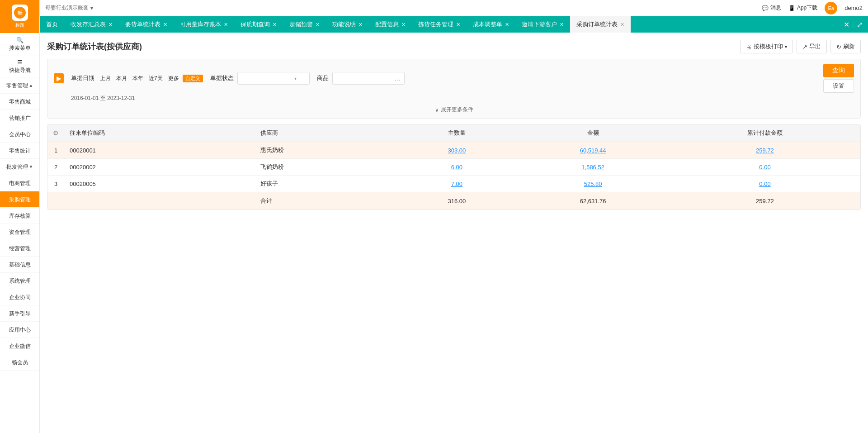 This screenshot has height=433, width=868. Describe the element at coordinates (860, 24) in the screenshot. I see `tabs-fullscreen-icon: ⤢` at that location.